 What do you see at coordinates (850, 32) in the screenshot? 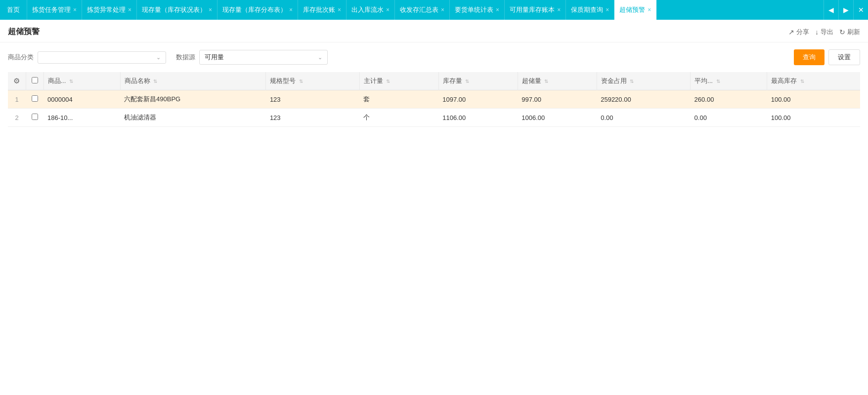
I see `refresh-button: ↻ 刷新` at bounding box center [850, 32].